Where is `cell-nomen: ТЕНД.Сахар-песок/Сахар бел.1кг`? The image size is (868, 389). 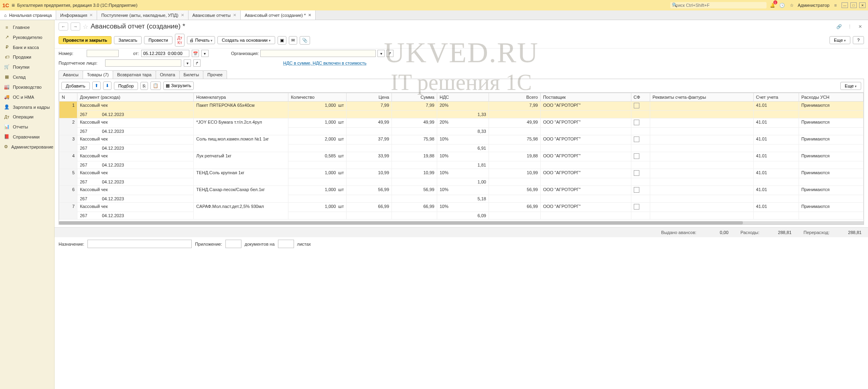
cell-nomen: ТЕНД.Сахар-песок/Сахар бел.1кг is located at coordinates (241, 194).